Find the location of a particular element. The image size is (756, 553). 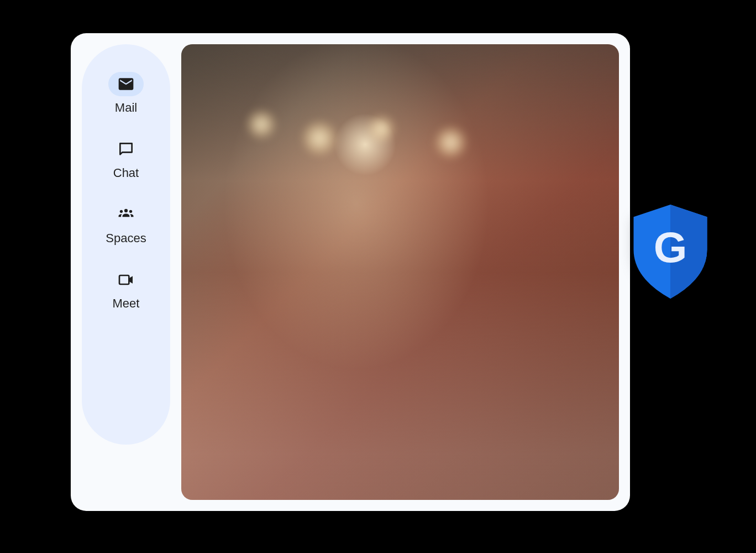

mail-icon-wrapper is located at coordinates (126, 84).